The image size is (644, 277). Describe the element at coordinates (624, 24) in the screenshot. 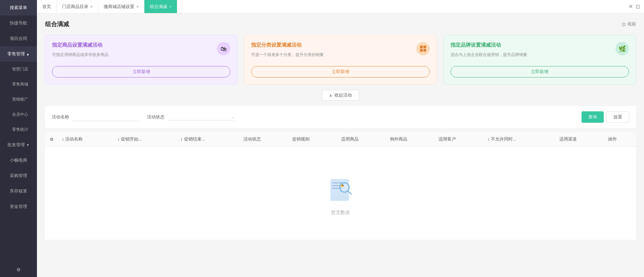

I see `video-circle-icon: ⊙` at that location.